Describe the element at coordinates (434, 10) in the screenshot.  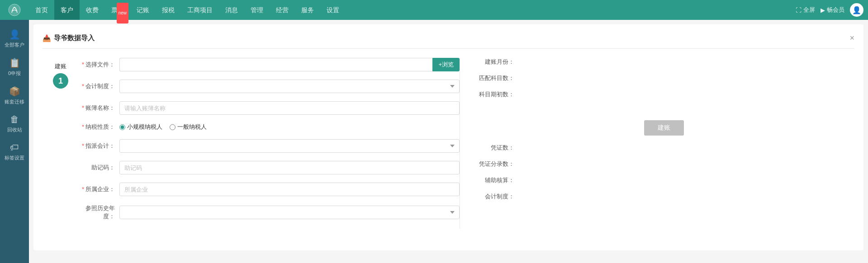
I see `top-navigation: 首页 客户 收费 票据 new 记账 报税 工商项目 消息 管理 经营 服务 设…` at that location.